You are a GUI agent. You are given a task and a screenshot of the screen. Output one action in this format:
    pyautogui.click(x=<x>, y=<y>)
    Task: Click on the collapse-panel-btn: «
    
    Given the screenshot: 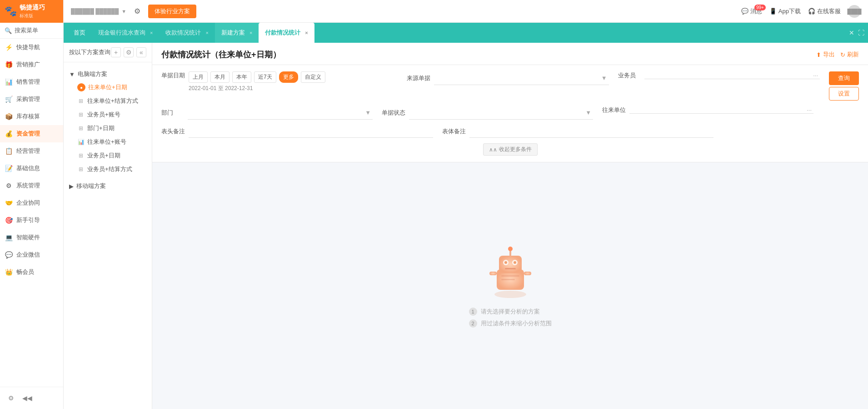 What is the action you would take?
    pyautogui.click(x=141, y=52)
    